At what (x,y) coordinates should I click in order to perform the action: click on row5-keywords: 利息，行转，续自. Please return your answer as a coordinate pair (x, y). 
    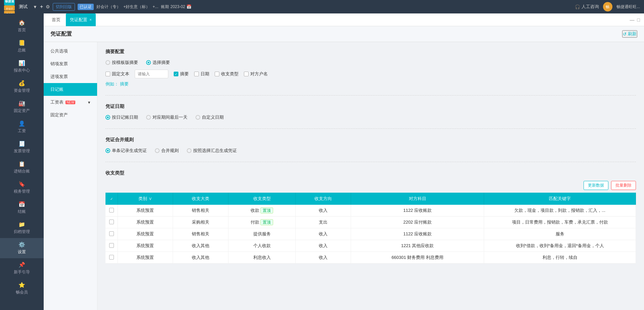
    Looking at the image, I should click on (560, 258).